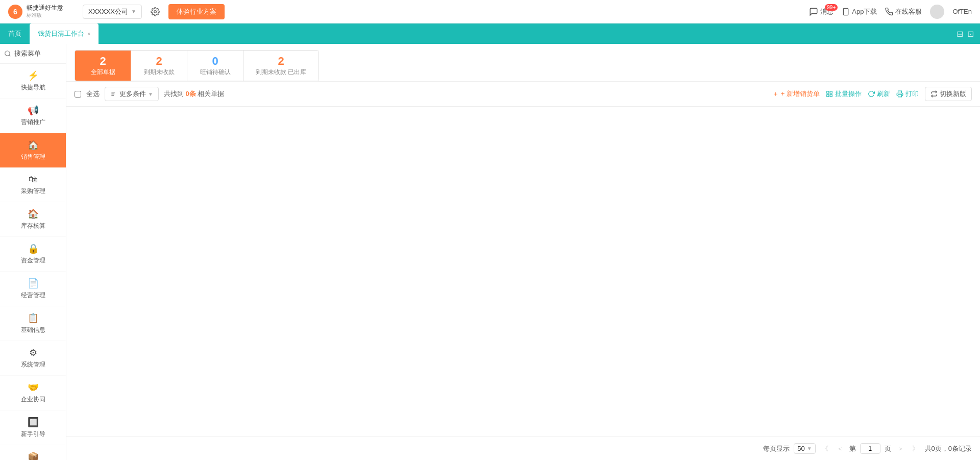 This screenshot has height=460, width=980. What do you see at coordinates (916, 449) in the screenshot?
I see `page-last-button: 》` at bounding box center [916, 449].